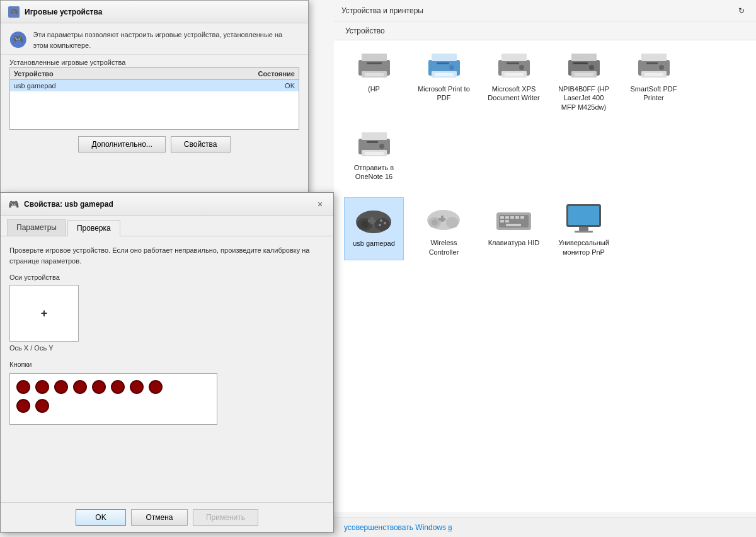 The width and height of the screenshot is (756, 537). Describe the element at coordinates (545, 11) in the screenshot. I see `breadcrumb-bar: Устройства и принтеры ↻` at that location.